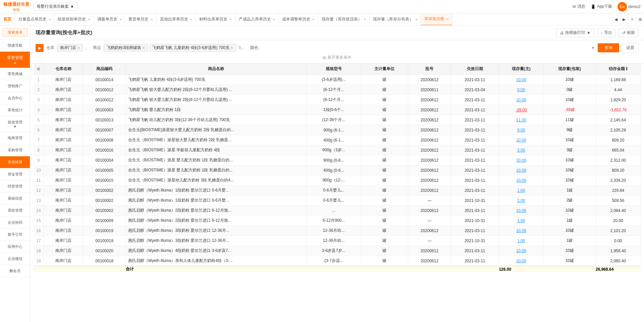  I want to click on qty-main-cell: 2.00, so click(521, 201).